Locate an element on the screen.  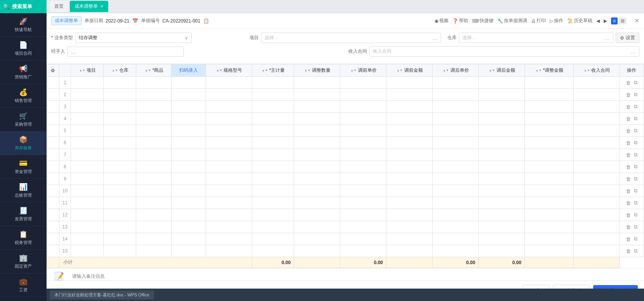
col-after-amount: ▲▼ 调后金额 is located at coordinates (501, 71).